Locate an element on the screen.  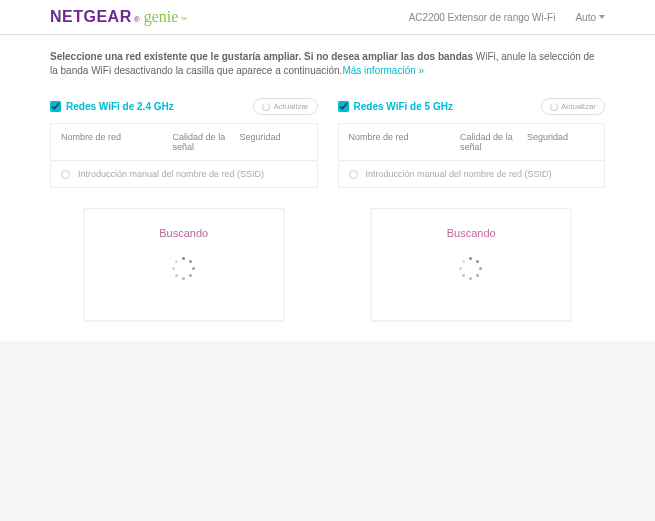
auto-dropdown: Auto is located at coordinates (590, 18).